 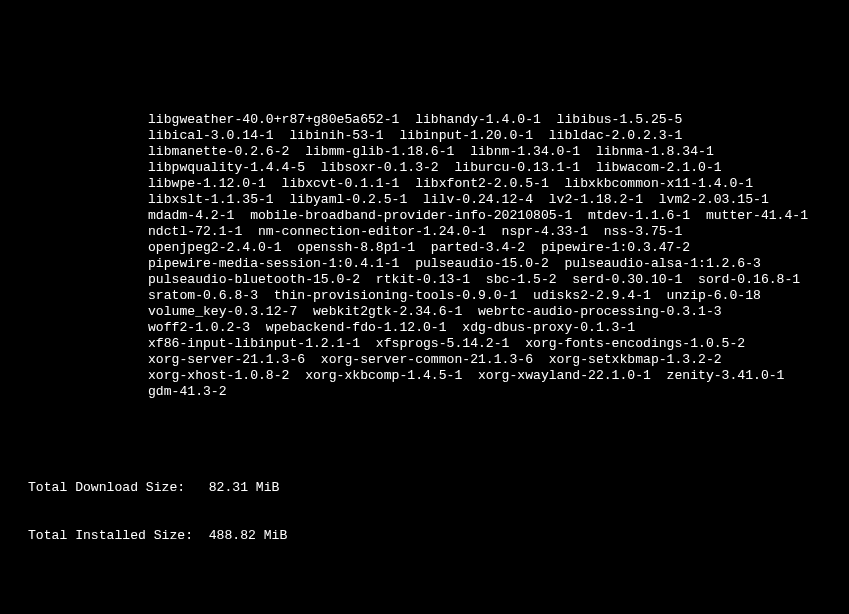 What do you see at coordinates (498, 216) in the screenshot?
I see `package-list-line: mdadm-4.2-1 mobile-broadband-provider-in…` at bounding box center [498, 216].